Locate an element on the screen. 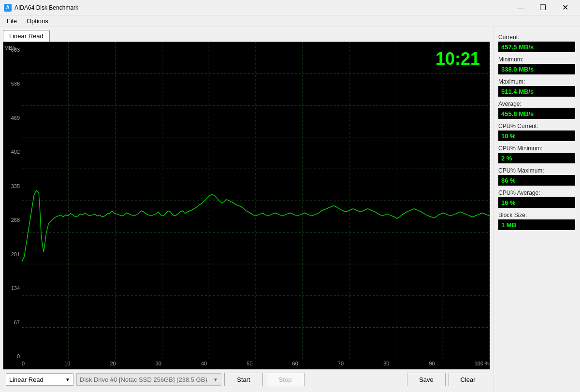 This screenshot has height=392, width=580. cpu-average-value: 16 % is located at coordinates (536, 203).